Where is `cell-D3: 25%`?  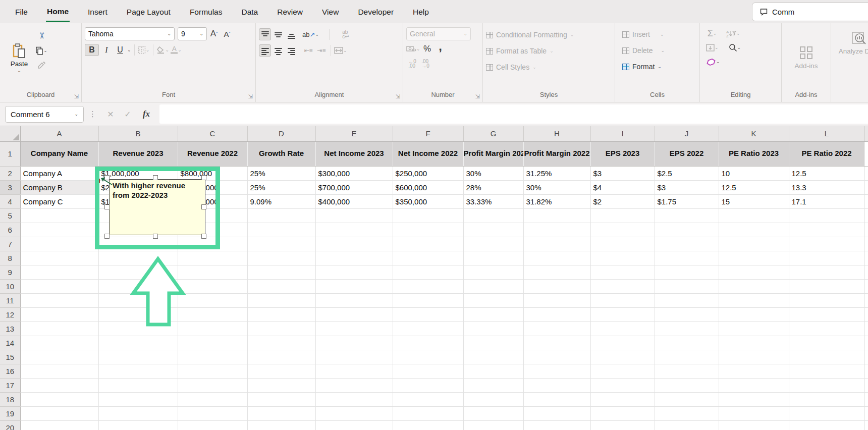 cell-D3: 25% is located at coordinates (282, 187).